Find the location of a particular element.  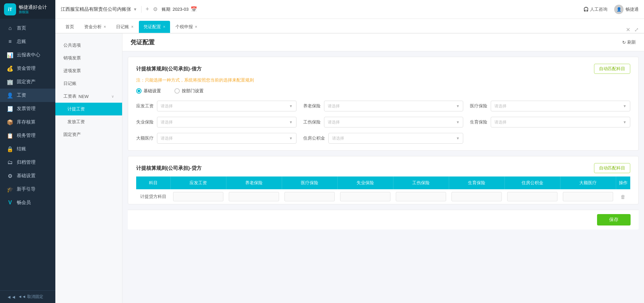

debit-auto-match-button: 自动匹配科目 is located at coordinates (612, 69).